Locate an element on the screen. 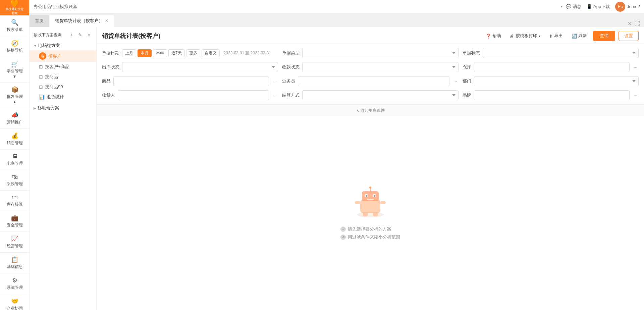  salesperson-input is located at coordinates (374, 81).